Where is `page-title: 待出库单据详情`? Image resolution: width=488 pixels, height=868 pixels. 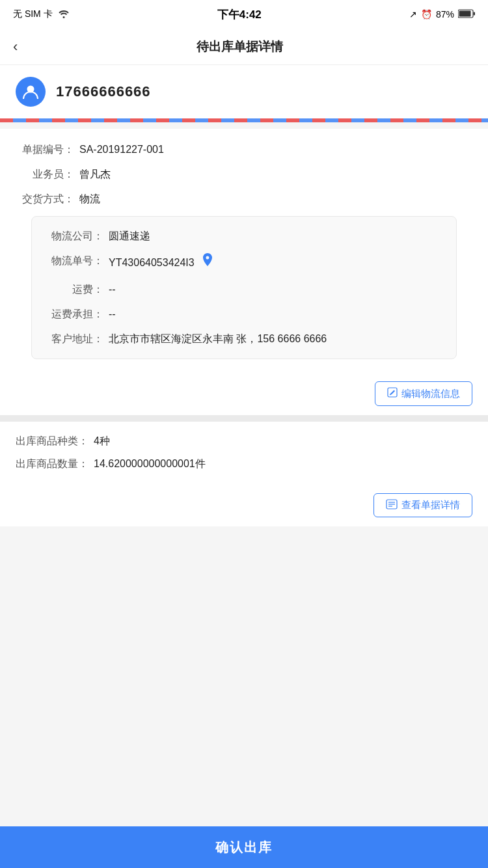 page-title: 待出库单据详情 is located at coordinates (239, 47).